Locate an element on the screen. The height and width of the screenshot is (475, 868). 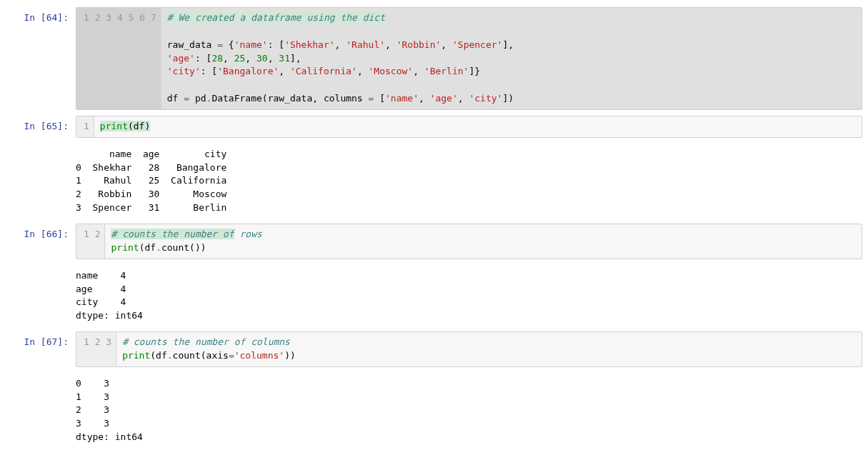
line-number-gutter: 1 is located at coordinates (86, 127).